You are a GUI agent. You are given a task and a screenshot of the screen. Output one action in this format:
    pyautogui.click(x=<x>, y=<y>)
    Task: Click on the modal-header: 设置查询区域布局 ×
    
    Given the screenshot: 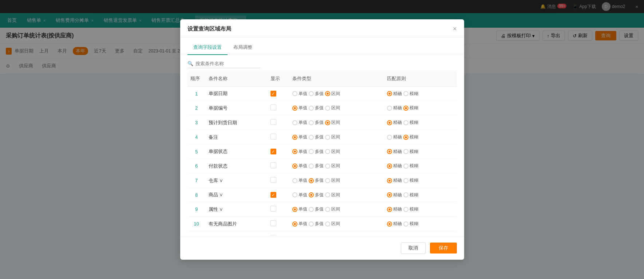 What is the action you would take?
    pyautogui.click(x=322, y=28)
    